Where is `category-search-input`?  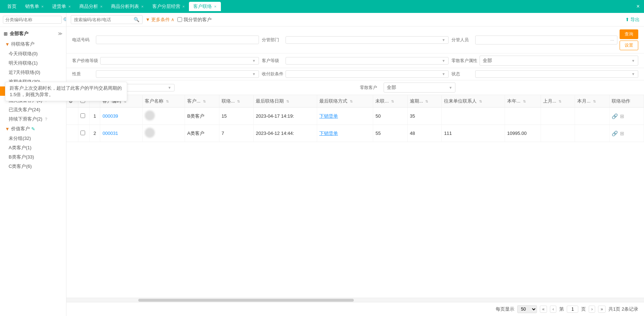
category-search-input is located at coordinates (32, 20).